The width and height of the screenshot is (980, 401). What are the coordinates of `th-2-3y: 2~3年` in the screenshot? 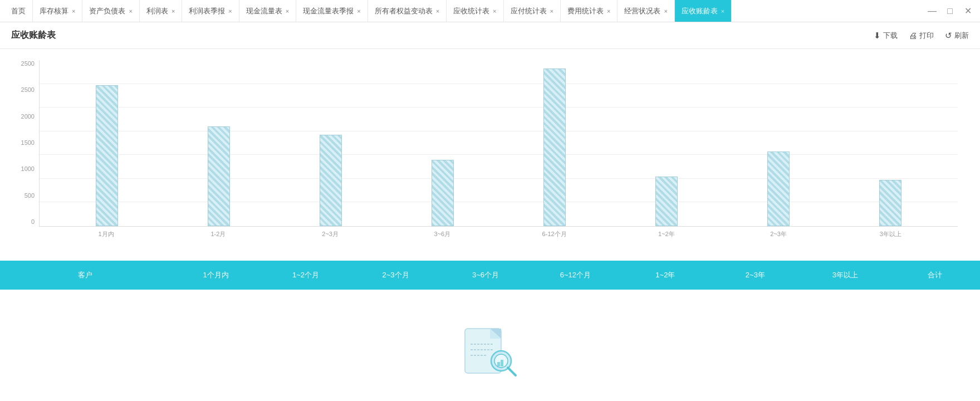 It's located at (755, 275).